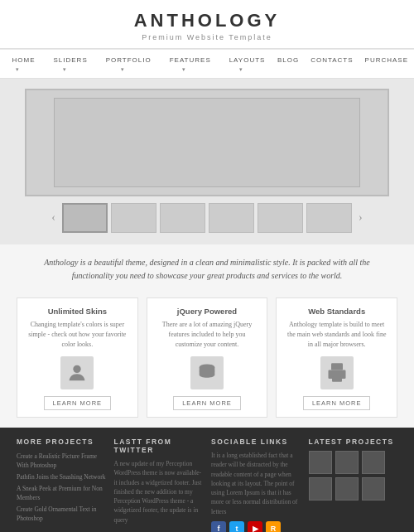 Image resolution: width=414 pixels, height=532 pixels. What do you see at coordinates (207, 403) in the screenshot?
I see `learn-more-btn-1: LEARN MORE` at bounding box center [207, 403].